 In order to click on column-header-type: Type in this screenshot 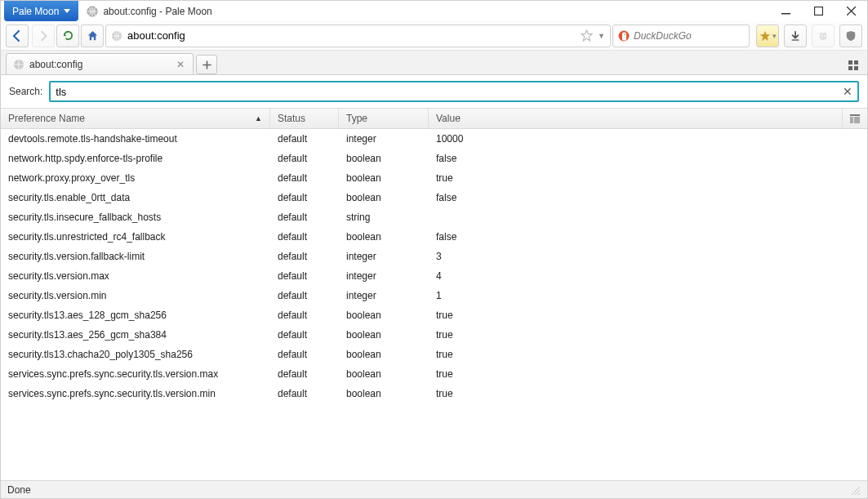, I will do `click(384, 118)`.